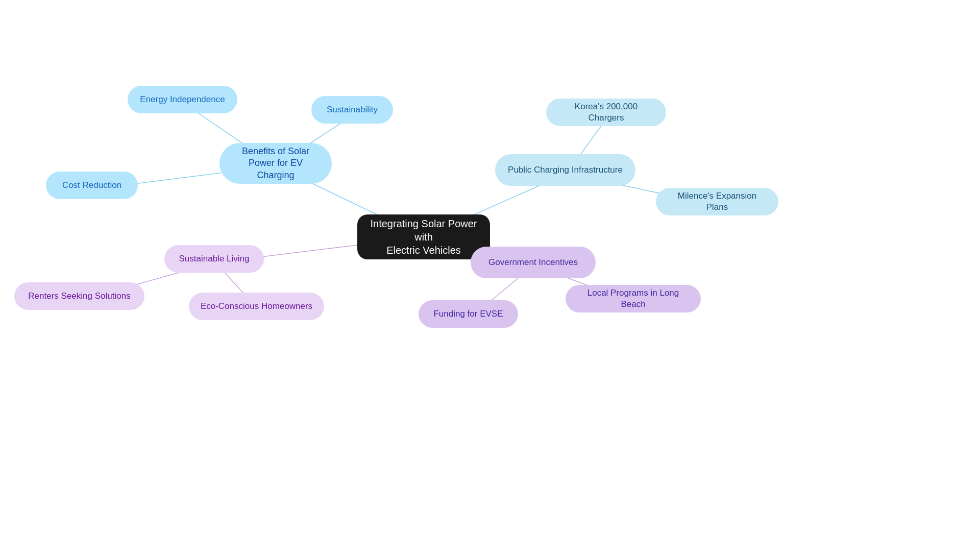 Image resolution: width=980 pixels, height=553 pixels. Describe the element at coordinates (633, 299) in the screenshot. I see `local-programs-node: Local Programs in Long Beach` at that location.